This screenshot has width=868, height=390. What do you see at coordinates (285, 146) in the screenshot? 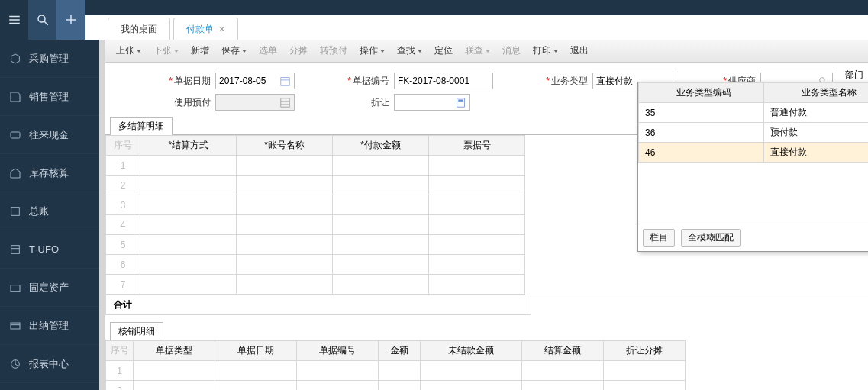
I see `col-account: *账号名称` at bounding box center [285, 146].